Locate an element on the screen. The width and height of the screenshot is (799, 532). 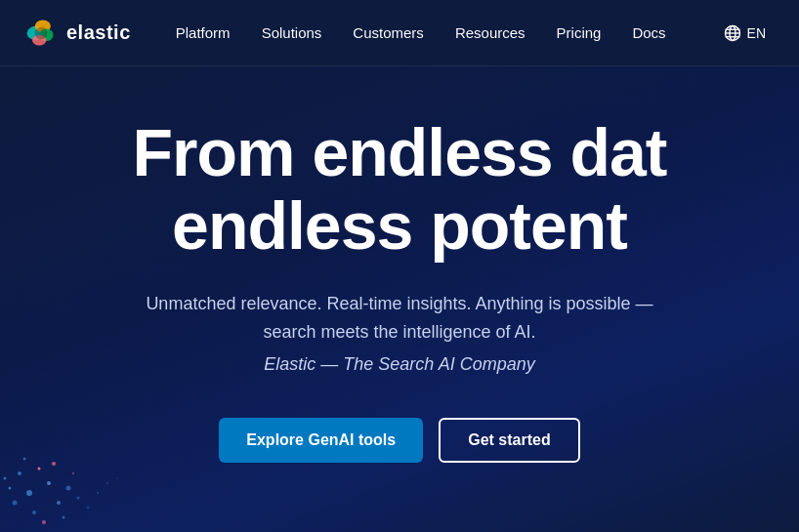
particle-decoration is located at coordinates (88, 434).